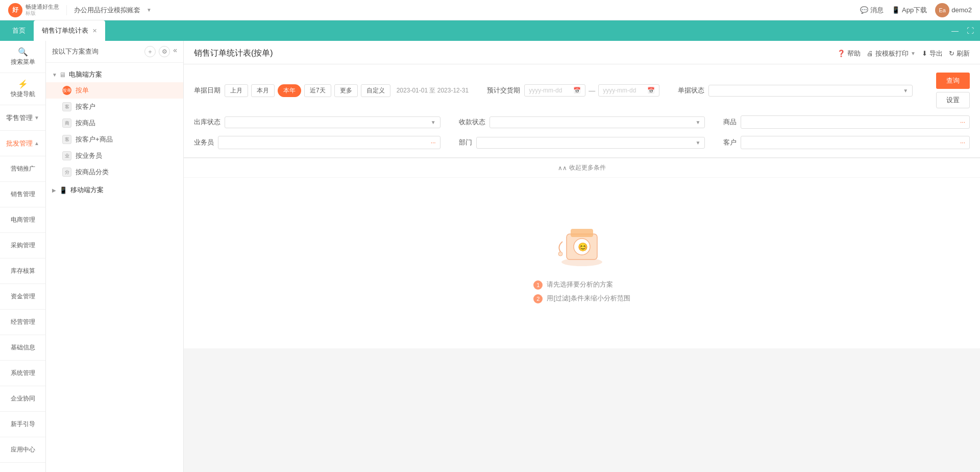 The height and width of the screenshot is (472, 980). What do you see at coordinates (891, 54) in the screenshot?
I see `template-print-button: 🖨 按模板打印 ▼` at bounding box center [891, 54].